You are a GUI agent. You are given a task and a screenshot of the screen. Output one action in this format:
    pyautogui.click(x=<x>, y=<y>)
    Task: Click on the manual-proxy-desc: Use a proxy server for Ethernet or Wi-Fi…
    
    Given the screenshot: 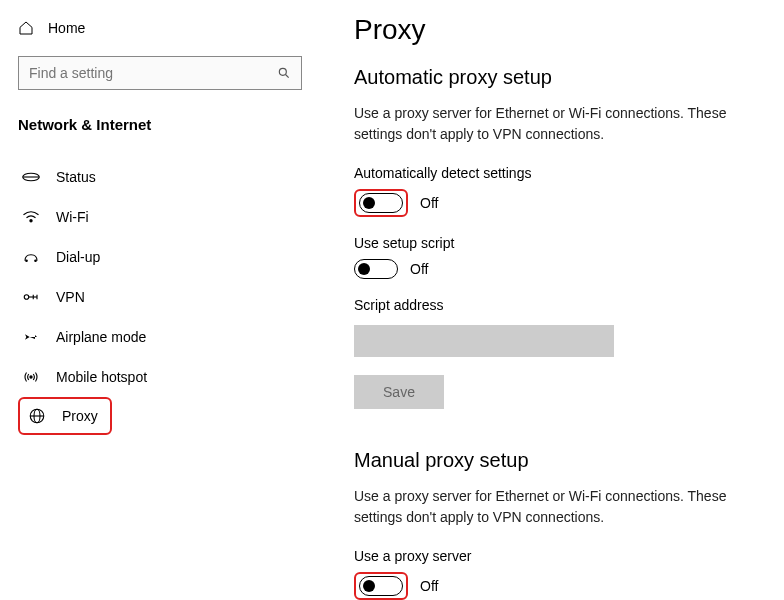 What is the action you would take?
    pyautogui.click(x=559, y=507)
    